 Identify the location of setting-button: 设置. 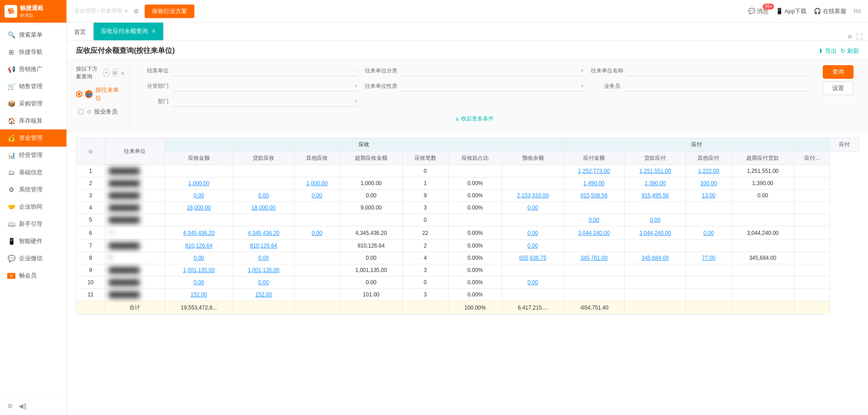
(838, 88).